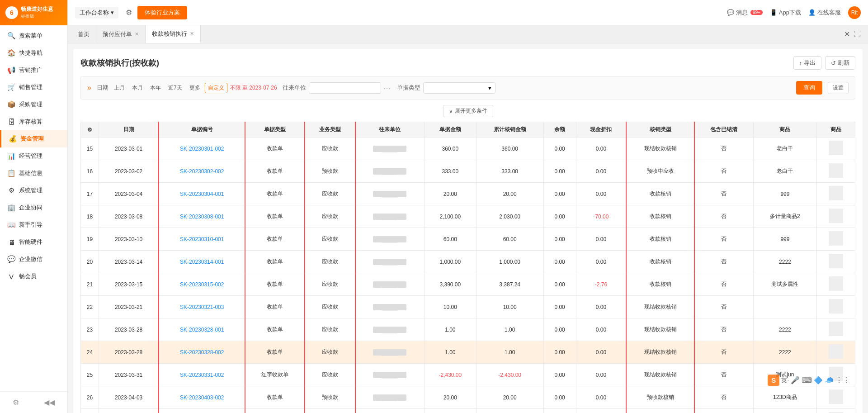 The width and height of the screenshot is (868, 413). I want to click on tabbar-actions: ✕ ⛶, so click(854, 34).